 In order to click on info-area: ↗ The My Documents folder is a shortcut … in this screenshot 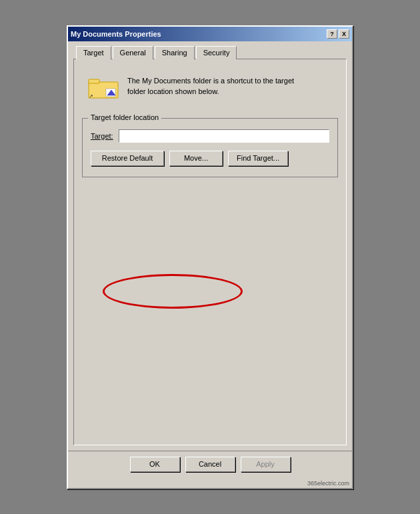, I will do `click(210, 86)`.